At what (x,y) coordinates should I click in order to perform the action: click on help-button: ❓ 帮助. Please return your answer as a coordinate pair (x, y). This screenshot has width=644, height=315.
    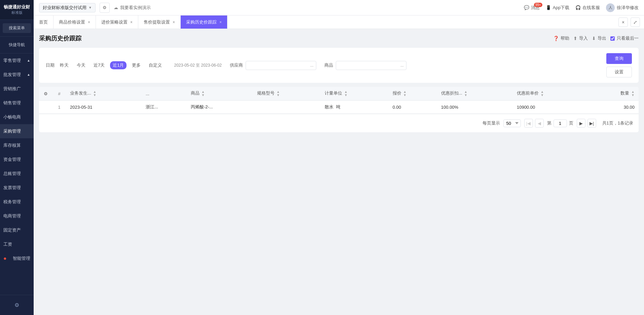
    Looking at the image, I should click on (561, 38).